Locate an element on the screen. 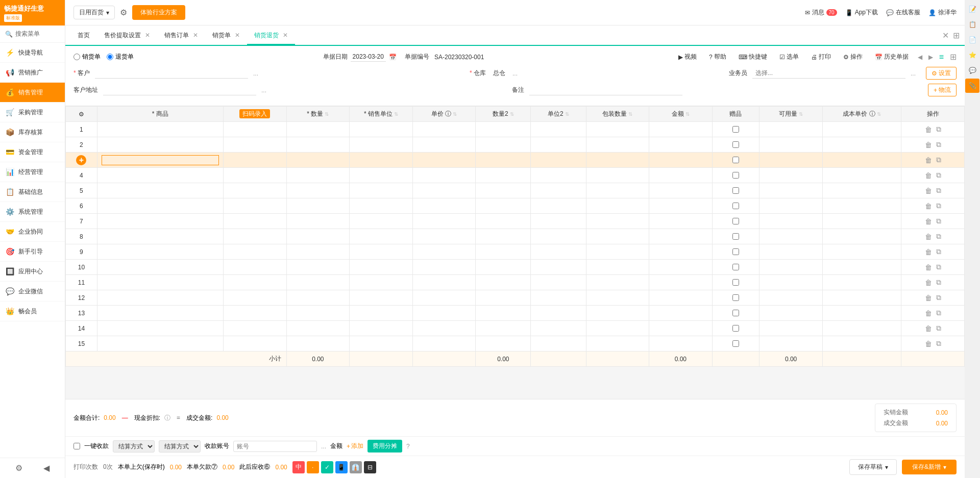  rp-icon-5: 💬 is located at coordinates (972, 70).